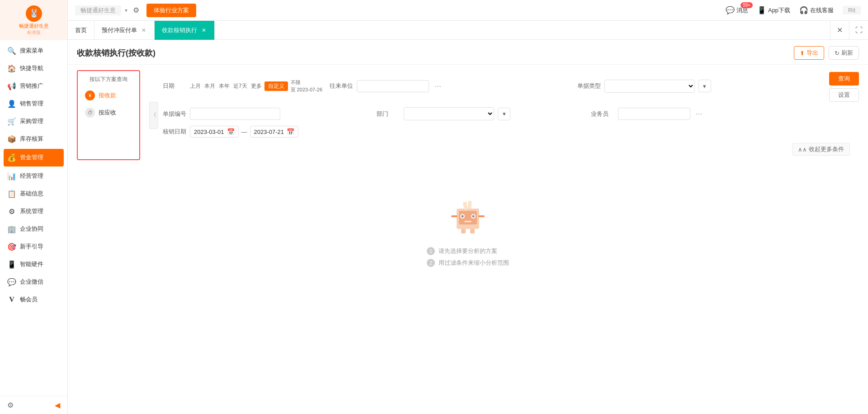 This screenshot has width=868, height=414. I want to click on tab-home: 首页, so click(81, 30).